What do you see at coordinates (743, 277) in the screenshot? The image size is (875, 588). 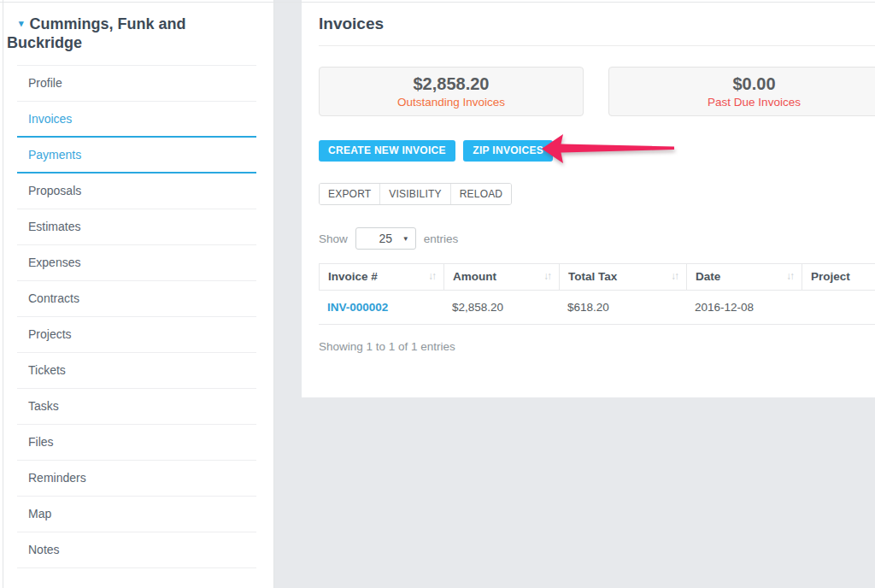 I see `table-column-header: Date` at bounding box center [743, 277].